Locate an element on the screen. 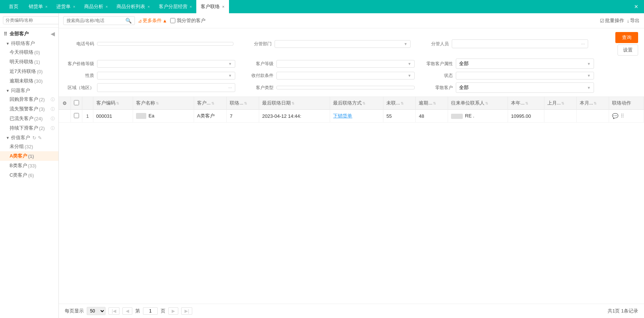 The height and width of the screenshot is (318, 644). col-last-month: 上月... ⇅ is located at coordinates (560, 103).